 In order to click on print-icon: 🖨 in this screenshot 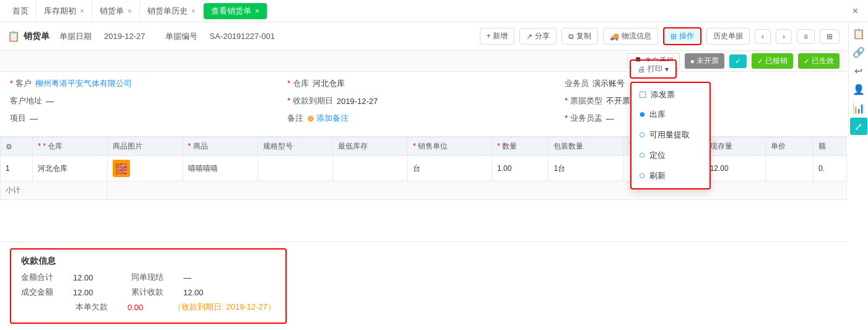, I will do `click(641, 69)`.